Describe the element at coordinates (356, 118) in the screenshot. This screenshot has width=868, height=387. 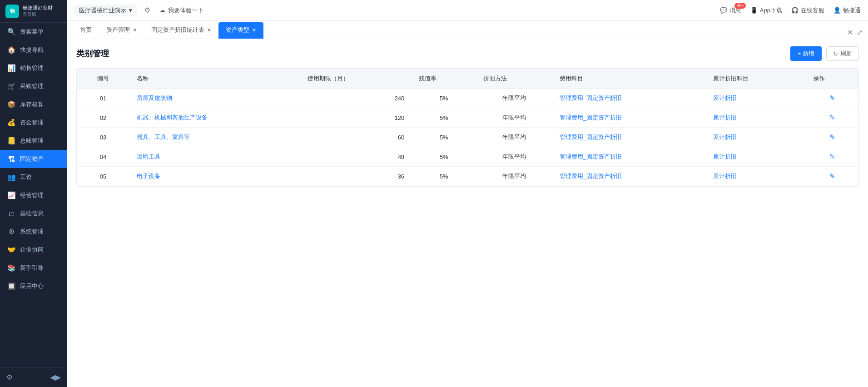
I see `cell-period: 120` at that location.